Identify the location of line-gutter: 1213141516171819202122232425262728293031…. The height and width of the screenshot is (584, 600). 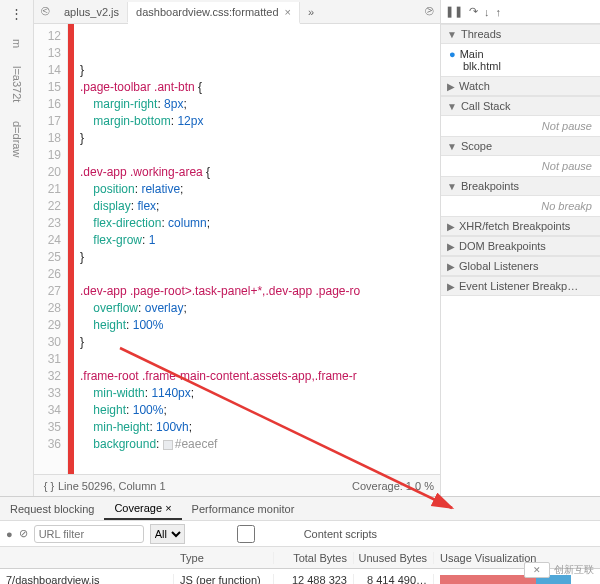
(51, 249).